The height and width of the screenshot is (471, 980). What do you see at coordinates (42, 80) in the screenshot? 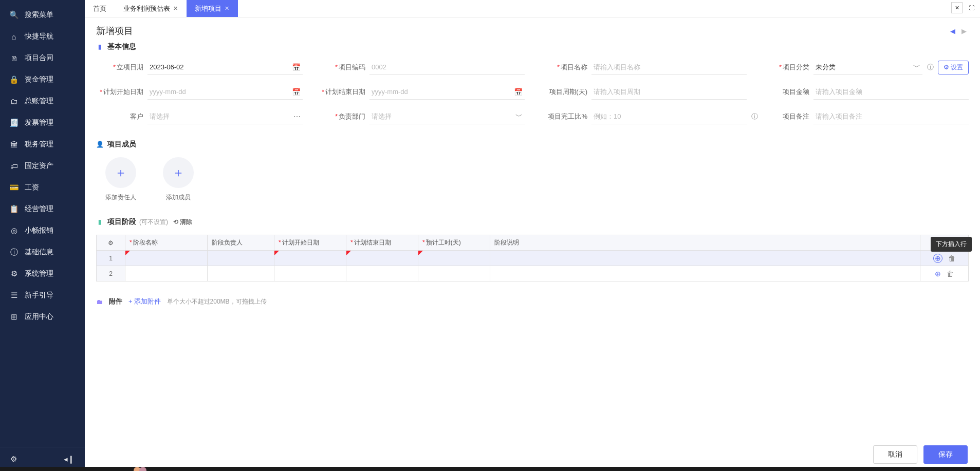
I see `sidebar-item-fund-mgmt: 🔒 资金管理` at bounding box center [42, 80].